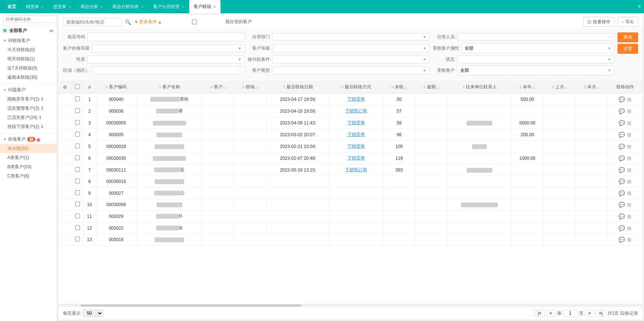  Describe the element at coordinates (148, 22) in the screenshot. I see `more-conditions-btn: ▼ 更多条件 ▲` at that location.